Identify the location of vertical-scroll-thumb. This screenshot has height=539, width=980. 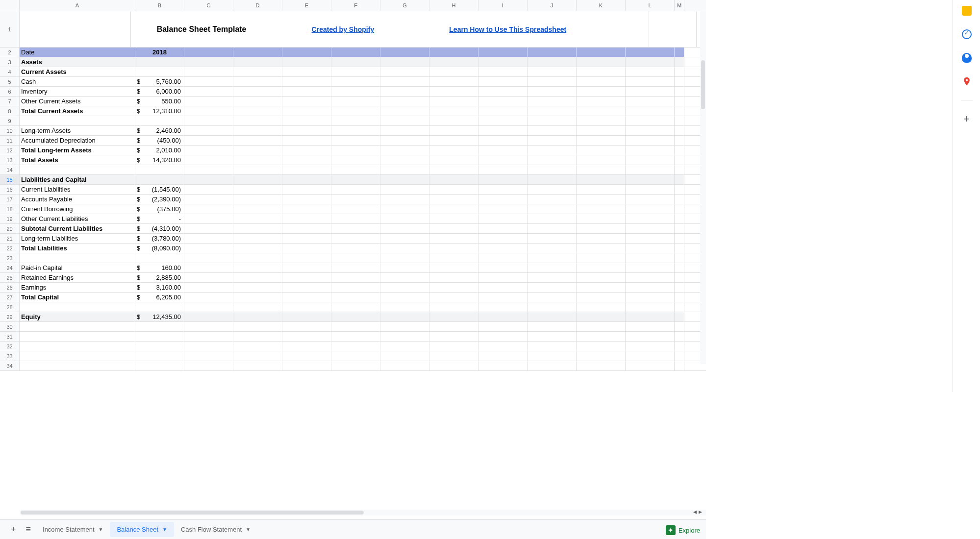
(703, 85).